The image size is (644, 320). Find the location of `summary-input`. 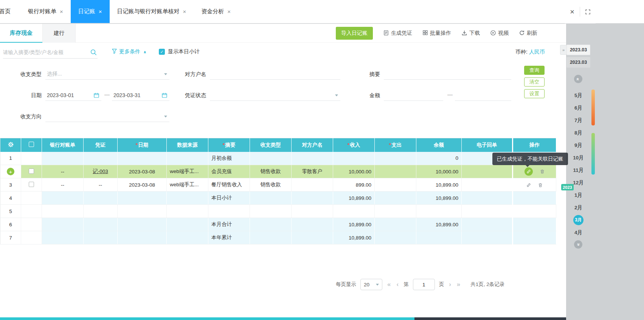

summary-input is located at coordinates (448, 74).